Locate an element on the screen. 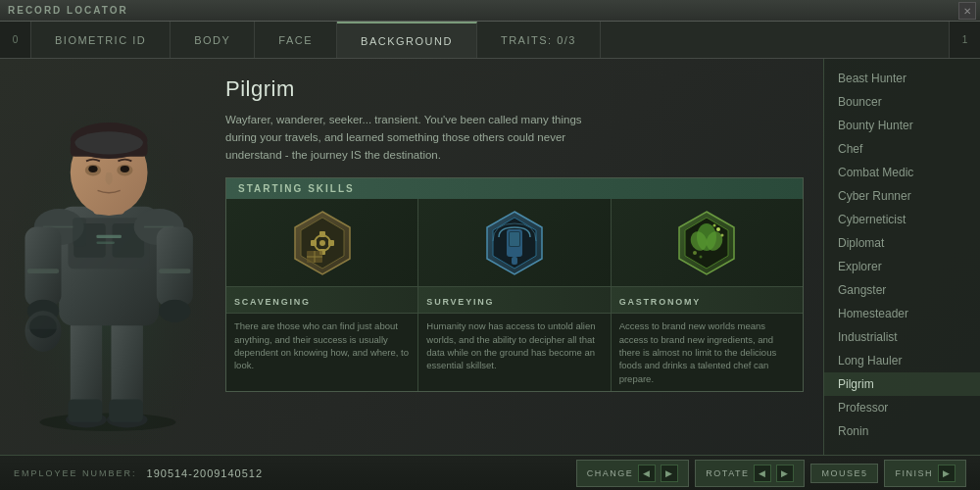 The width and height of the screenshot is (980, 490). background-list-panel: Beast HunterBouncerBounty HunterChefComb… is located at coordinates (902, 257).